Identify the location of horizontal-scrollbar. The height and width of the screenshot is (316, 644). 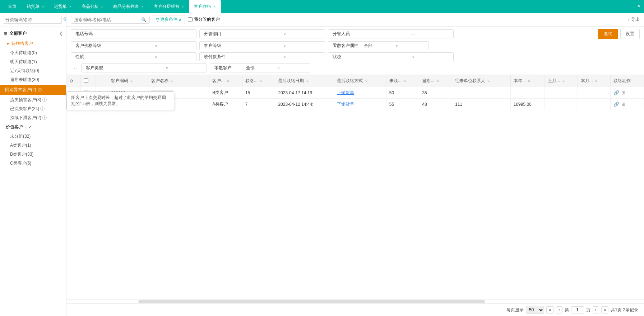
(355, 301).